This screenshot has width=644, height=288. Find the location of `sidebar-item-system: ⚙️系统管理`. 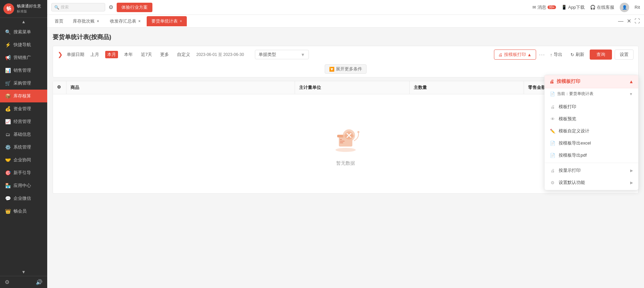

sidebar-item-system: ⚙️系统管理 is located at coordinates (24, 147).